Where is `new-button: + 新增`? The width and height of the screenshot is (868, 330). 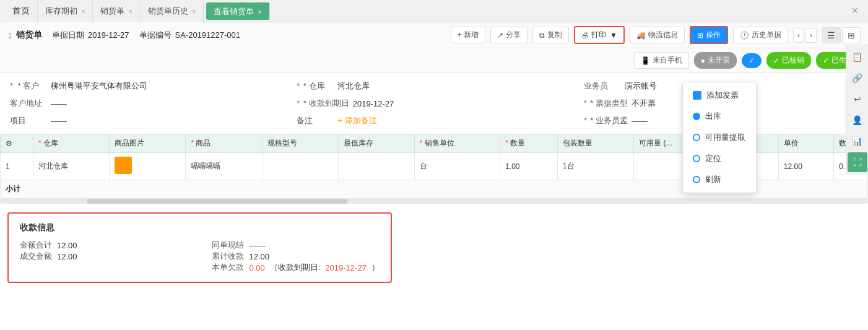 new-button: + 新增 is located at coordinates (468, 35).